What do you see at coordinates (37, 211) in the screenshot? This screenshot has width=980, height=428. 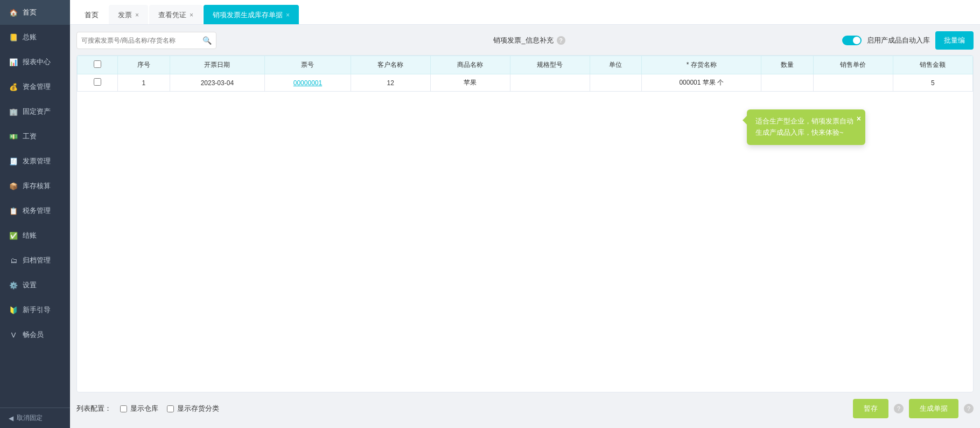 I see `sidebar-item-label: 税务管理` at bounding box center [37, 211].